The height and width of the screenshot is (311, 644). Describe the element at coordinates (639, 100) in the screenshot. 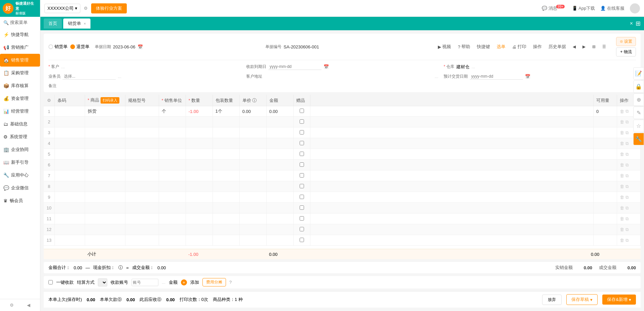

I see `rfb-plus: ⊕` at that location.